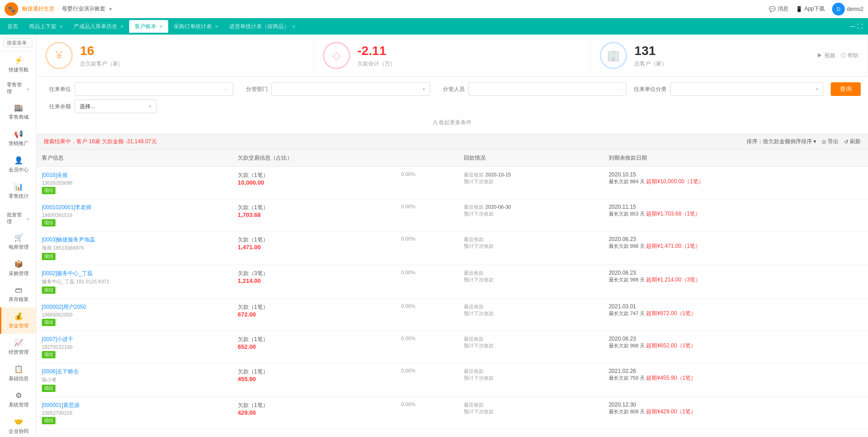  What do you see at coordinates (18, 165) in the screenshot?
I see `sidebar-item-member-center: 👤 会员中心` at bounding box center [18, 165].